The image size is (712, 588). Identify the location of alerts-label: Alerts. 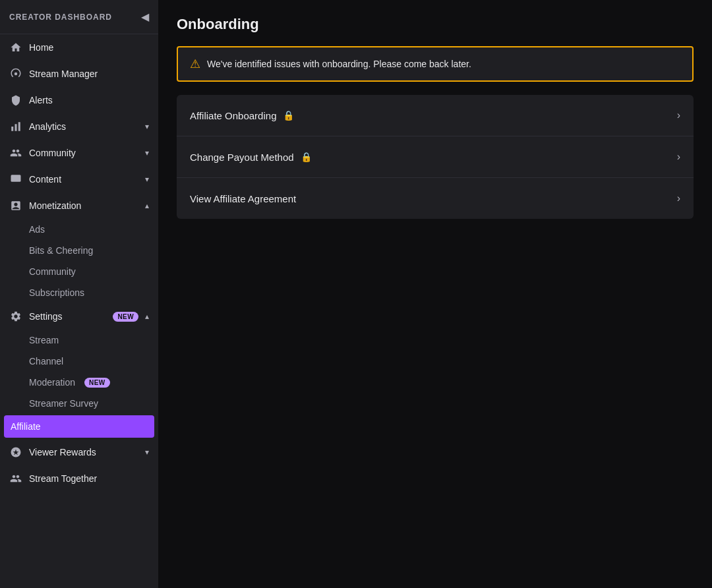
(89, 100).